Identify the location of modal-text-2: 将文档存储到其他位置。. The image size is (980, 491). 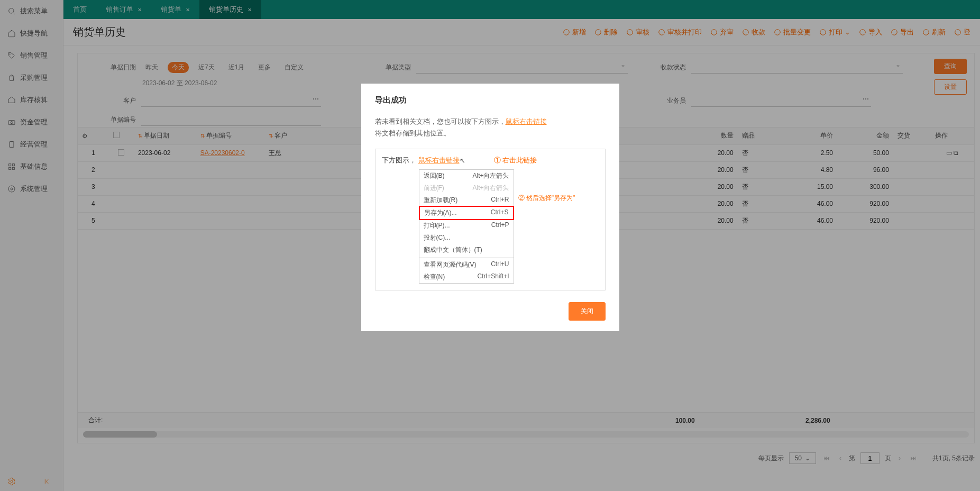
(490, 133).